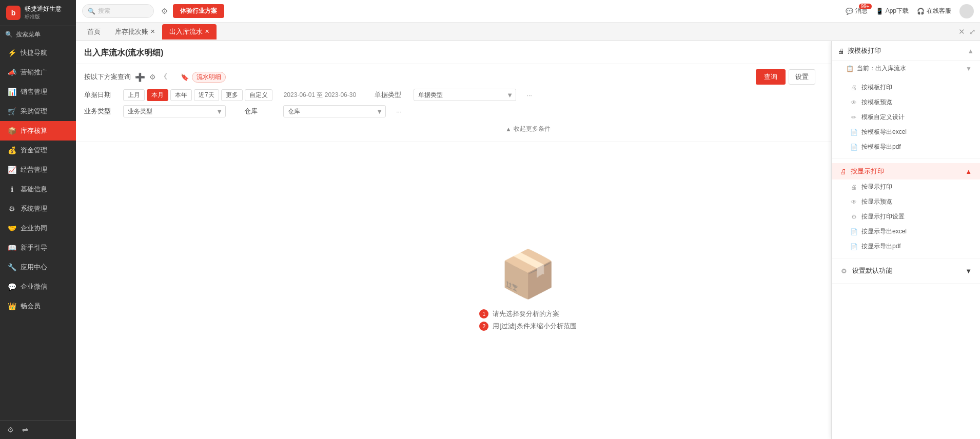 This screenshot has height=439, width=980. I want to click on date-btn-last-month: 上月, so click(134, 95).